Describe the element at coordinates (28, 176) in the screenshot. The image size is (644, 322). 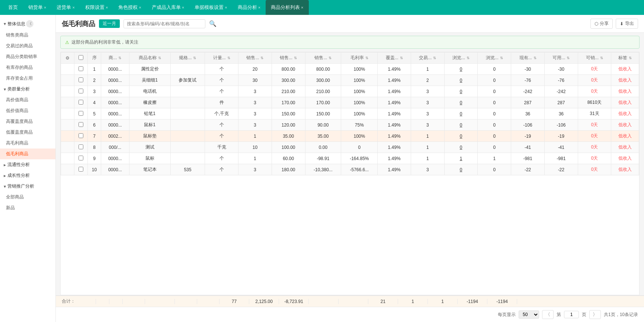
I see `sidebar-group-growth: ▸ 成长性分析` at that location.